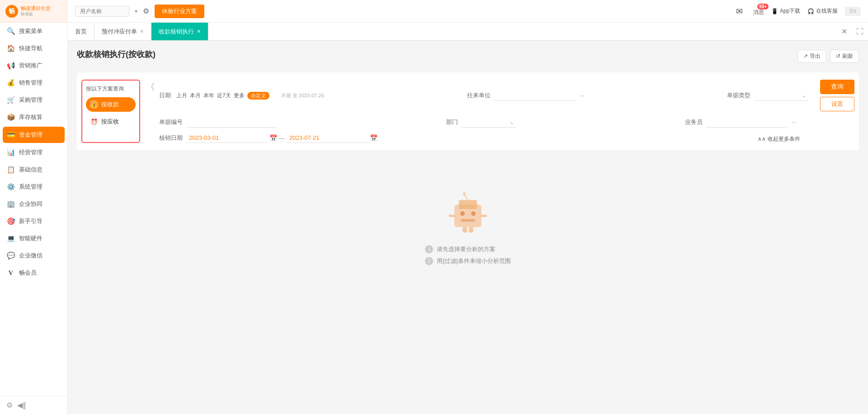 The image size is (868, 414). I want to click on collapse-more-label: 收起更多条件, so click(784, 139).